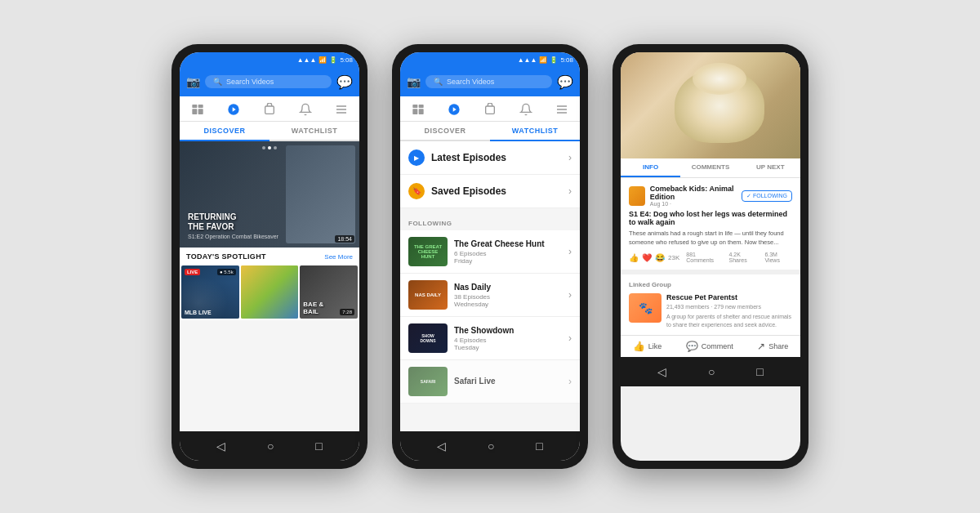 The width and height of the screenshot is (980, 513). I want to click on camera-icon-1: 📷, so click(193, 82).